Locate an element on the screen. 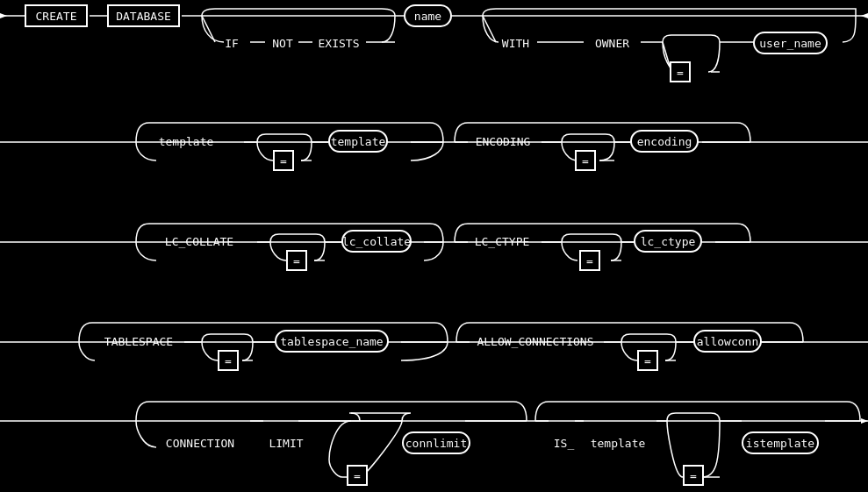 Image resolution: width=868 pixels, height=492 pixels. allow-connections-keyword: ALLOW_CONNECTIONS is located at coordinates (535, 341).